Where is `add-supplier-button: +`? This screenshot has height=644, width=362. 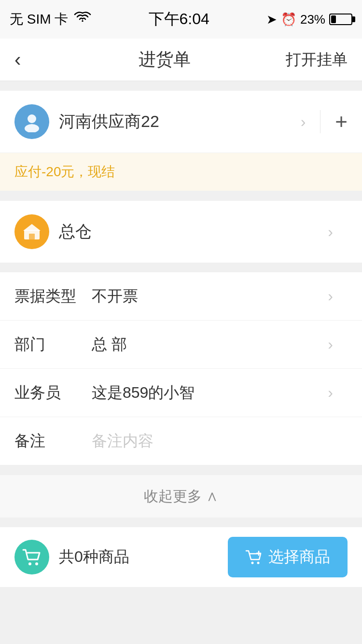
add-supplier-button: + is located at coordinates (341, 122).